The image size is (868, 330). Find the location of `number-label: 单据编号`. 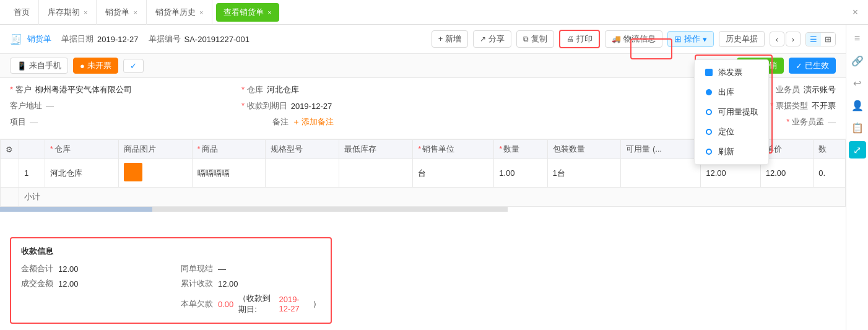

number-label: 单据编号 is located at coordinates (165, 39).